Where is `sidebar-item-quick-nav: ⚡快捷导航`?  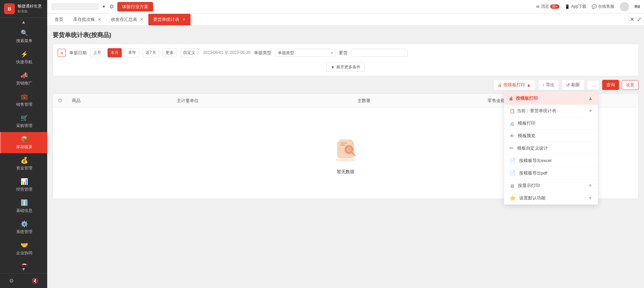 sidebar-item-quick-nav: ⚡快捷导航 is located at coordinates (24, 58).